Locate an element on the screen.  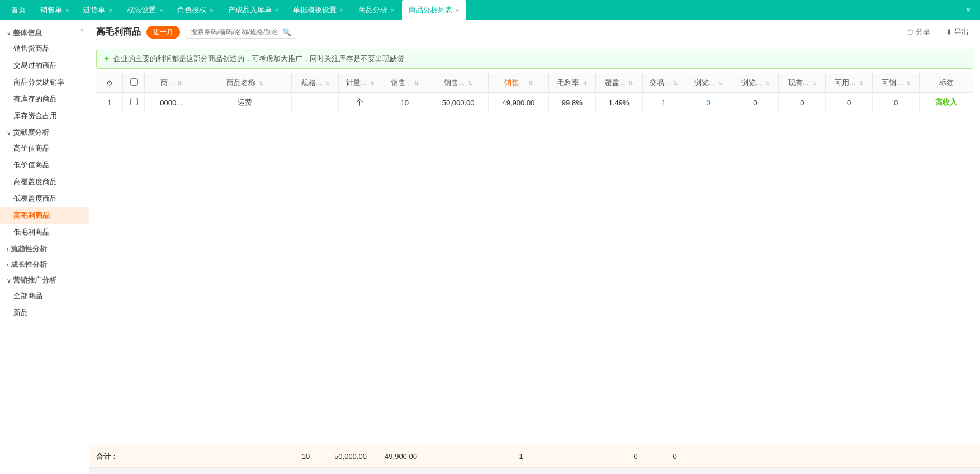
top-nav: 首页 销售单 × 进货单 × 权限设置 × 角色授权 × 产成品入库单 × 单据… is located at coordinates (490, 10).